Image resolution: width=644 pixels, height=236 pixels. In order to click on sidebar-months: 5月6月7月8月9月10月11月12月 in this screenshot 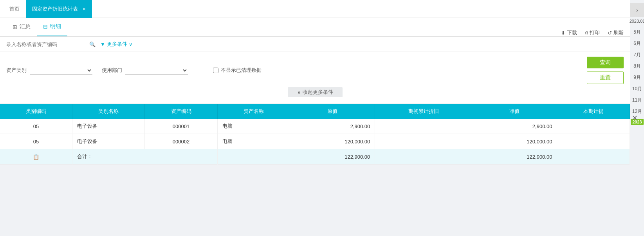, I will do `click(637, 71)`.